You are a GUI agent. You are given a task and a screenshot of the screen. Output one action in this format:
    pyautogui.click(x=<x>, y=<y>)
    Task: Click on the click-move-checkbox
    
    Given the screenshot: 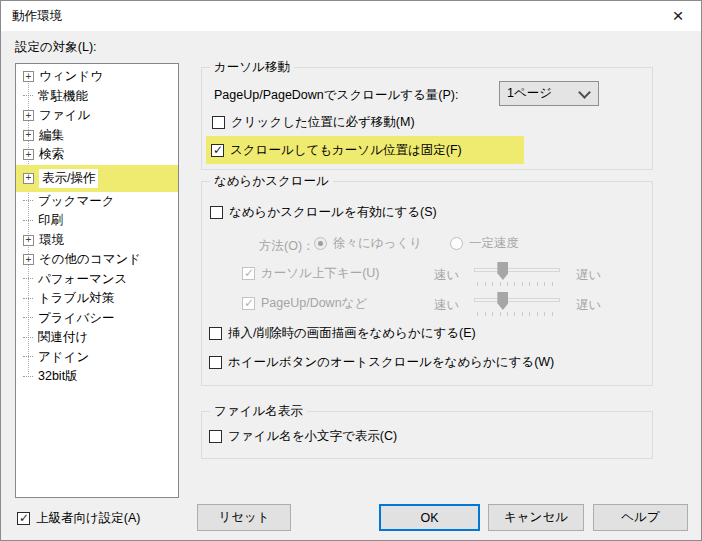 What is the action you would take?
    pyautogui.click(x=218, y=122)
    